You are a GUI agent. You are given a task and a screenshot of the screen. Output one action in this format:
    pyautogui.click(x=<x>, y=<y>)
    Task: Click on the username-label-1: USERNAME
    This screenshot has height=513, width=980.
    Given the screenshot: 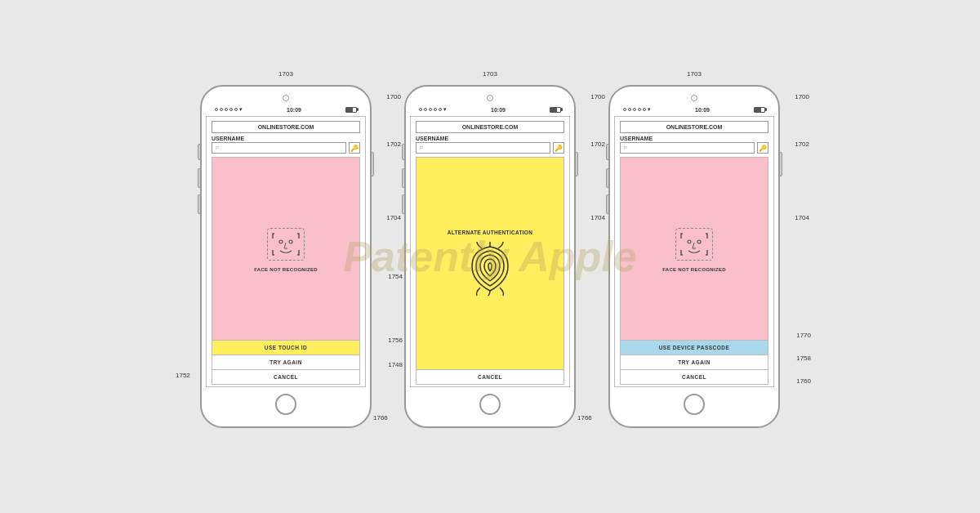 What is the action you would take?
    pyautogui.click(x=286, y=139)
    